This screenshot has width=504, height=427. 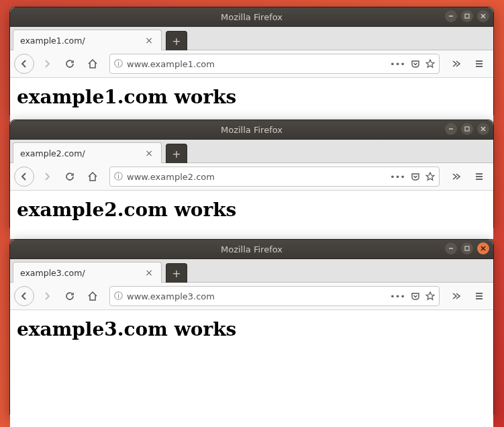 What do you see at coordinates (256, 177) in the screenshot?
I see `url-text: www.example2.com` at bounding box center [256, 177].